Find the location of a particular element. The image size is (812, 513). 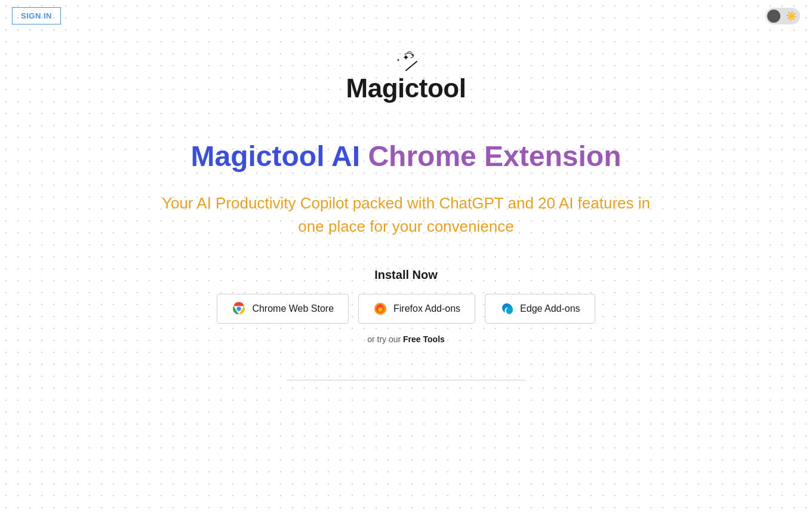

free-tools-prefix: or try our is located at coordinates (385, 339).